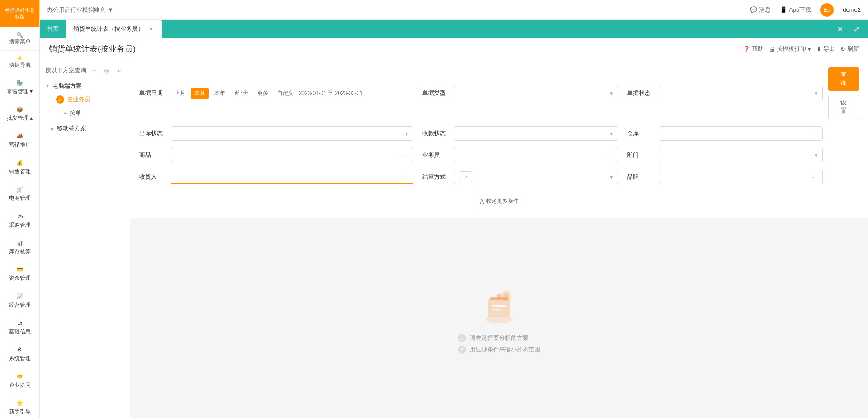  Describe the element at coordinates (482, 201) in the screenshot. I see `collapse-icon: ⋀` at that location.